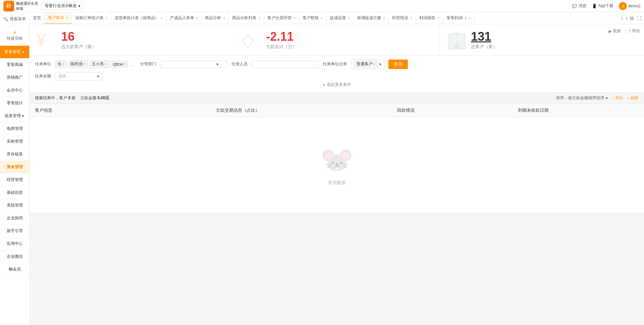 The width and height of the screenshot is (644, 325). What do you see at coordinates (617, 98) in the screenshot?
I see `export-btn: ○ 导出` at bounding box center [617, 98].